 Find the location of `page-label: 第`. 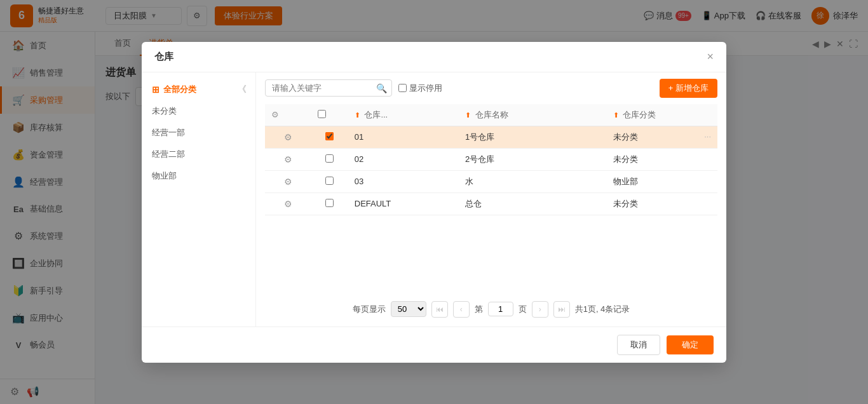

page-label: 第 is located at coordinates (479, 309).